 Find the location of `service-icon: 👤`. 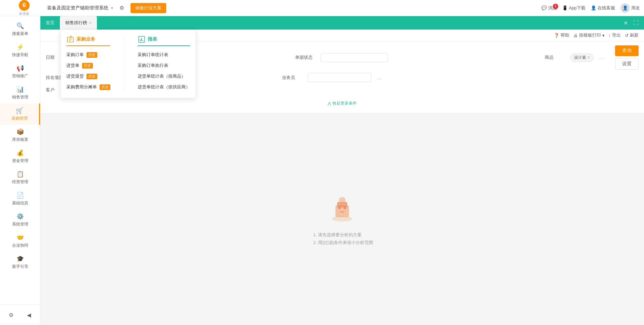

service-icon: 👤 is located at coordinates (594, 8).